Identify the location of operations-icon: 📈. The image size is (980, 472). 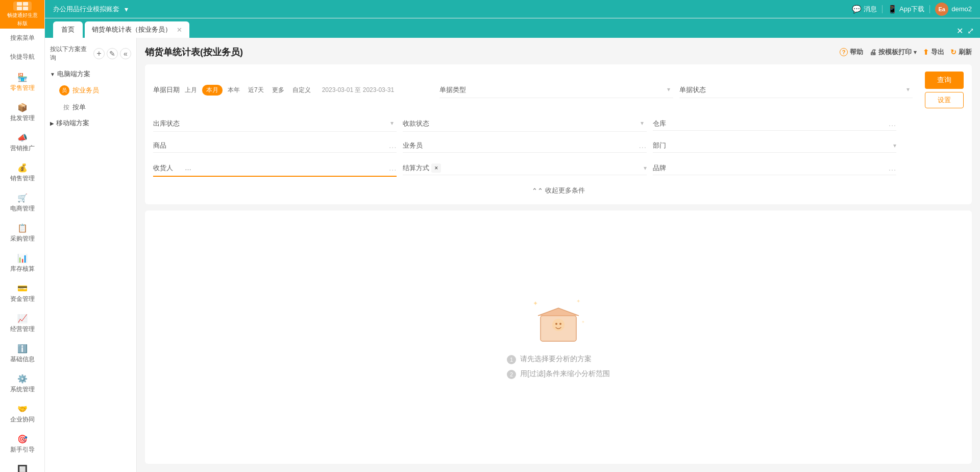
(22, 319).